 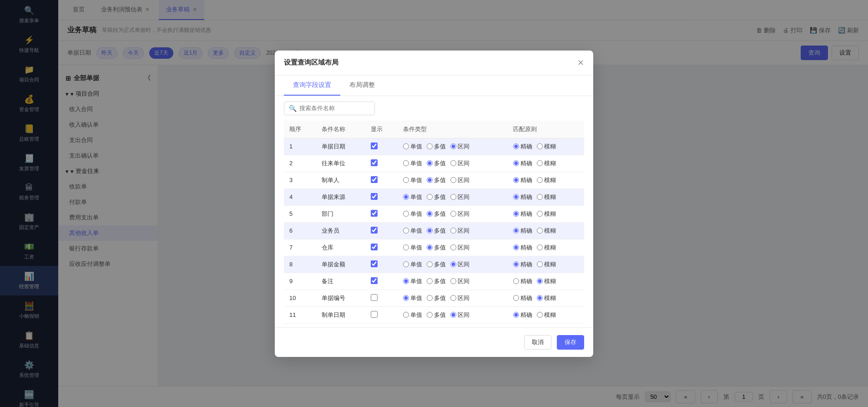 What do you see at coordinates (429, 180) in the screenshot?
I see `radio-type-多值-2` at bounding box center [429, 180].